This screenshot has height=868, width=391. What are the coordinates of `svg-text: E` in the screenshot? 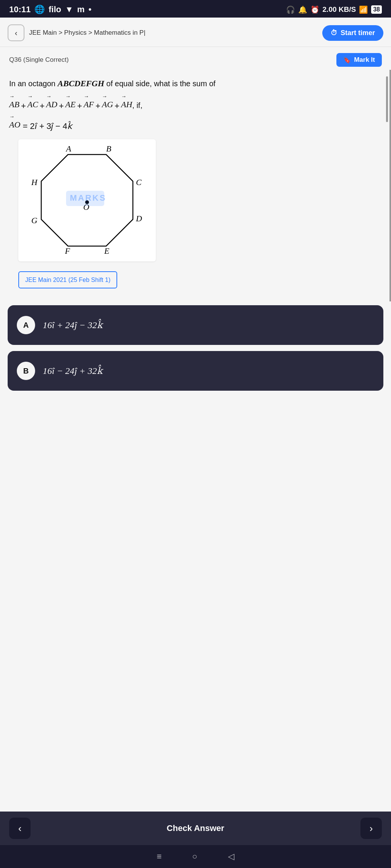 It's located at (107, 251).